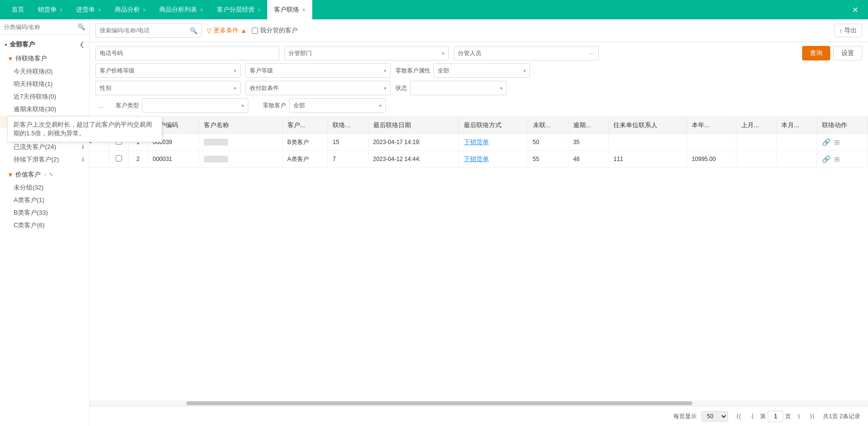  I want to click on row2-contact: 7, so click(348, 160).